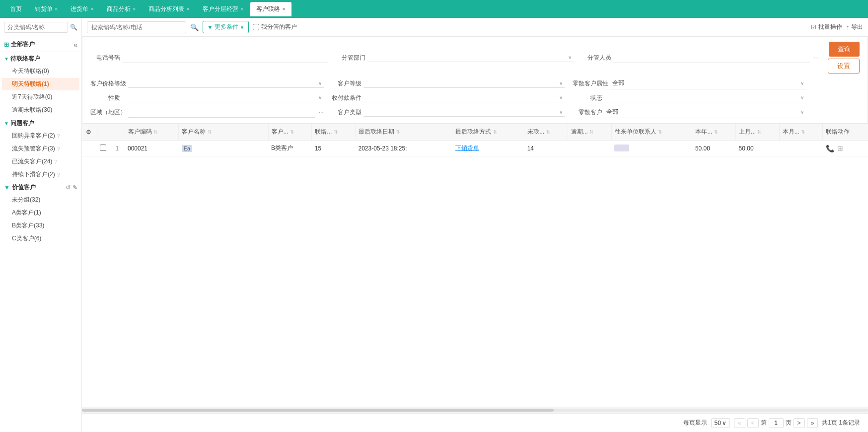 This screenshot has height=432, width=868. What do you see at coordinates (41, 175) in the screenshot?
I see `sidebar-item-declining: 持续下滑客户(2) ?` at bounding box center [41, 175].